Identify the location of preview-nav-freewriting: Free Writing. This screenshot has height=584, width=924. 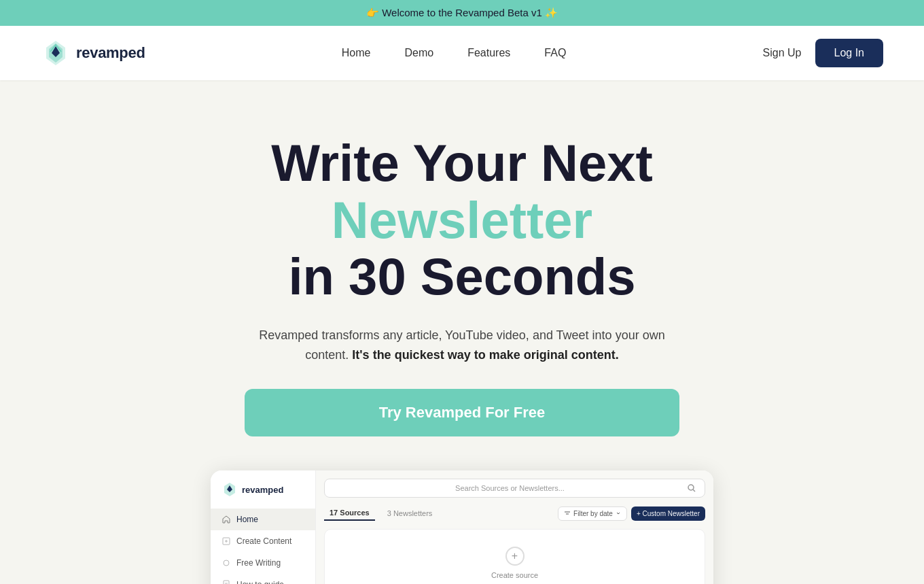
(263, 563).